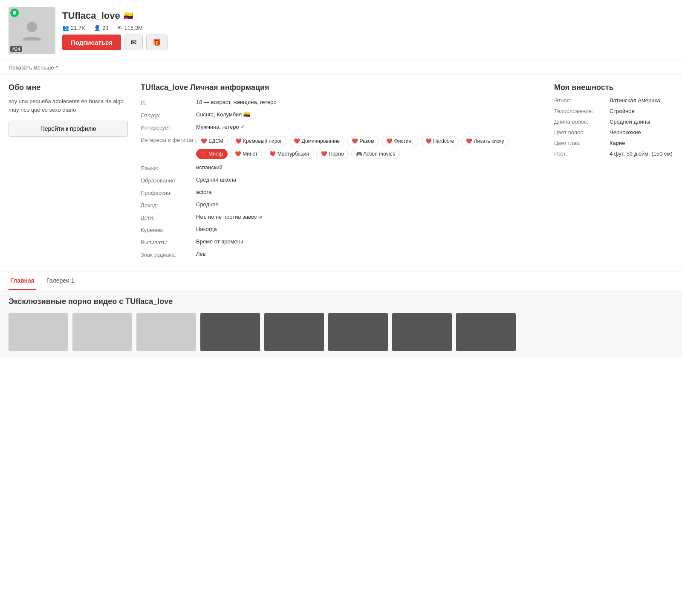 The width and height of the screenshot is (682, 616). I want to click on exclusive-title: Эксклюзивные порно видео с TUflaca_love, so click(341, 302).